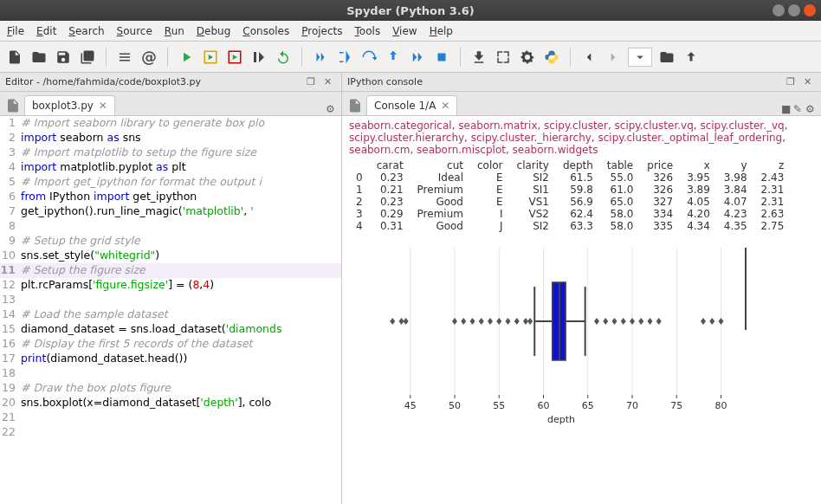 Image resolution: width=821 pixels, height=504 pixels. Describe the element at coordinates (171, 404) in the screenshot. I see `code-line: 20sns.boxplot(x=diamond_dataset['depth']…` at that location.